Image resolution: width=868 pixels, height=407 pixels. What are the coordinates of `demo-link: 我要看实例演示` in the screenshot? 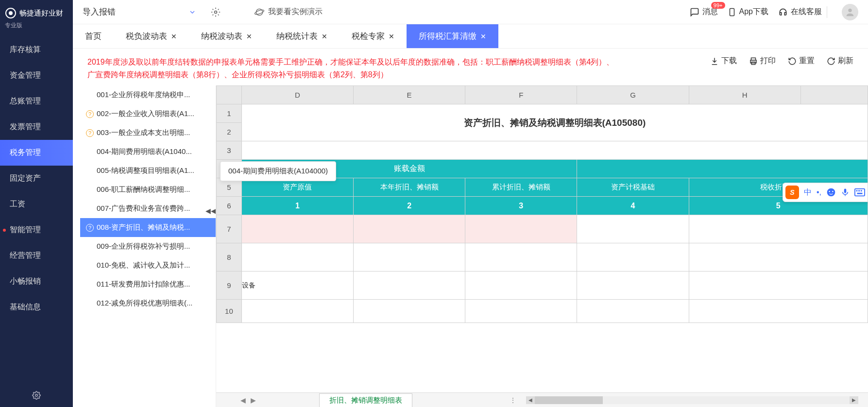 It's located at (289, 12).